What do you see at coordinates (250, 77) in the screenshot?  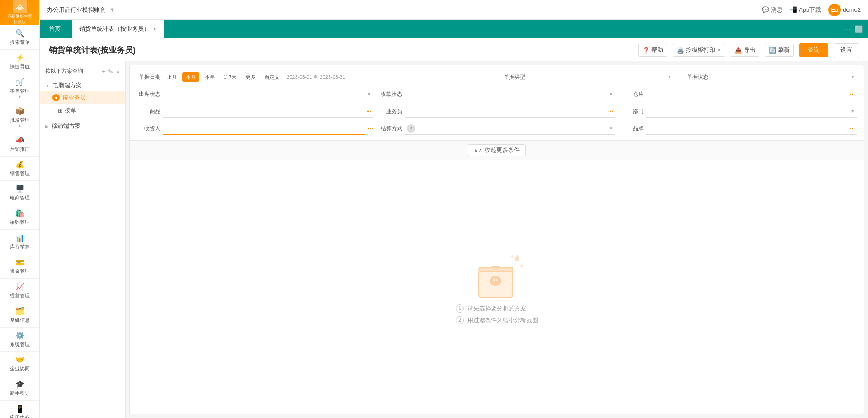 I see `date-btn-more: 更多` at bounding box center [250, 77].